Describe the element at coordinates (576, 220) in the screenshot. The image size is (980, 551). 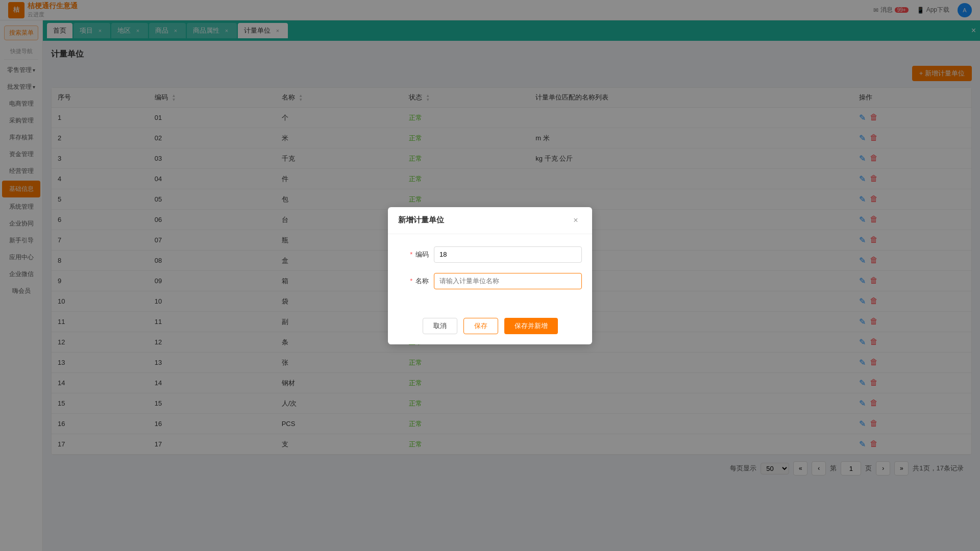
I see `modal-close-button: ×` at that location.